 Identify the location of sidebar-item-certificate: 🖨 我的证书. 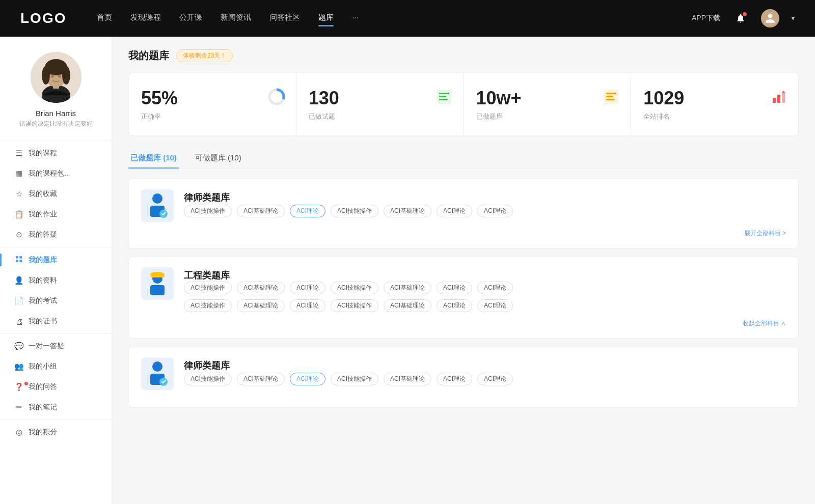
(56, 321).